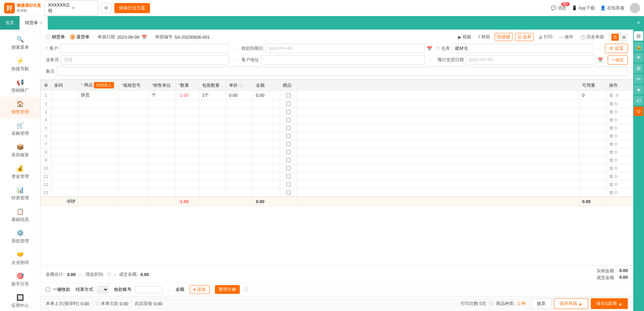  Describe the element at coordinates (639, 68) in the screenshot. I see `rp-grid-icon: ⊞` at that location.